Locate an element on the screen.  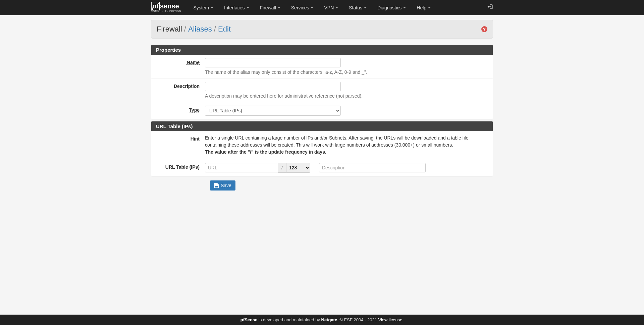
breadcrumb: Firewall / Aliases / Edit is located at coordinates (194, 29).